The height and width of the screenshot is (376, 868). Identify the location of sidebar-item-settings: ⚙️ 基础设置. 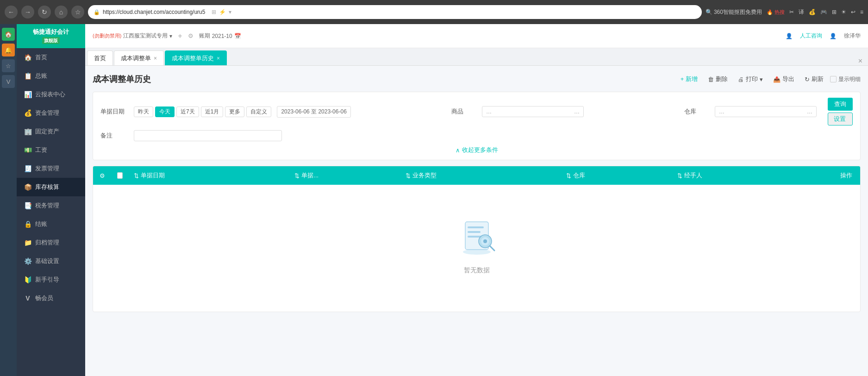
(51, 261).